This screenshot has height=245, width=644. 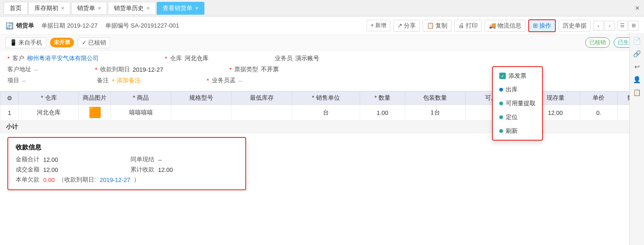 I want to click on not-open-badge: 未开票, so click(x=62, y=42).